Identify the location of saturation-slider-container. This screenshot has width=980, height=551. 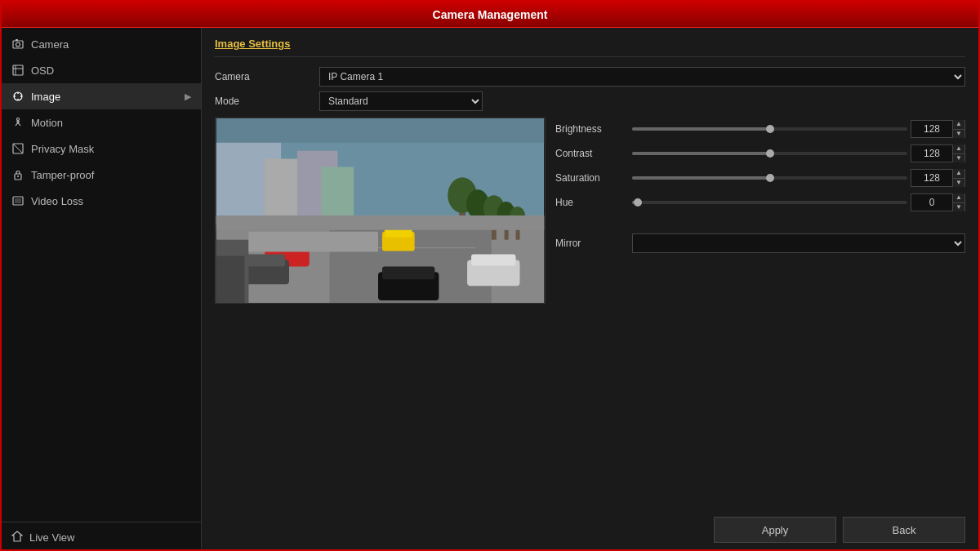
(769, 178).